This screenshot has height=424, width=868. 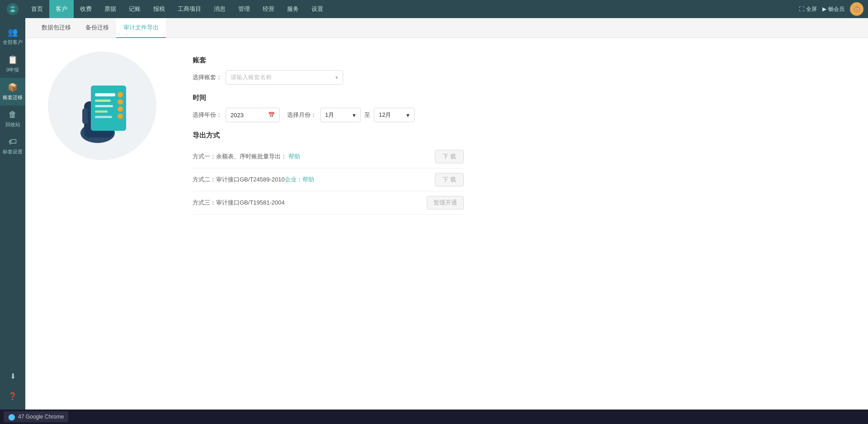 What do you see at coordinates (314, 180) in the screenshot?
I see `export-method-2-label: 方式二：审计接口GB/T24589-2010企业：帮助` at bounding box center [314, 180].